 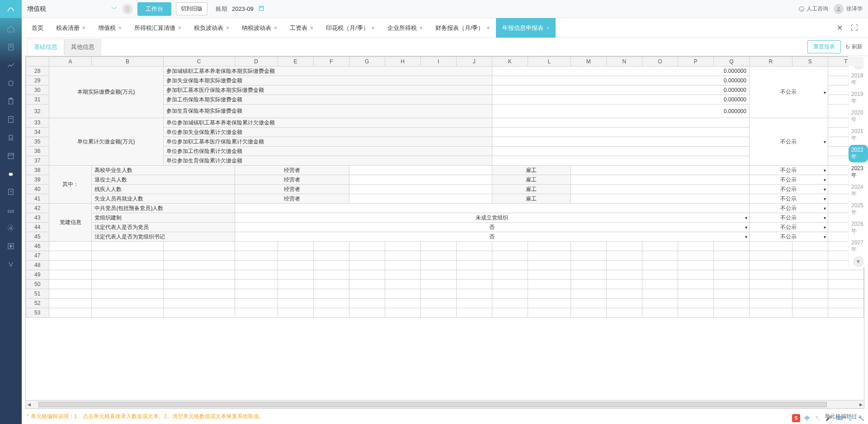 What do you see at coordinates (402, 62) in the screenshot?
I see `col-header: H` at bounding box center [402, 62].